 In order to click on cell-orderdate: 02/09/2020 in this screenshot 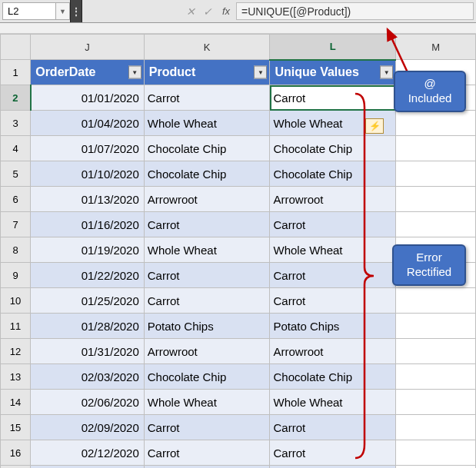, I will do `click(88, 427)`.